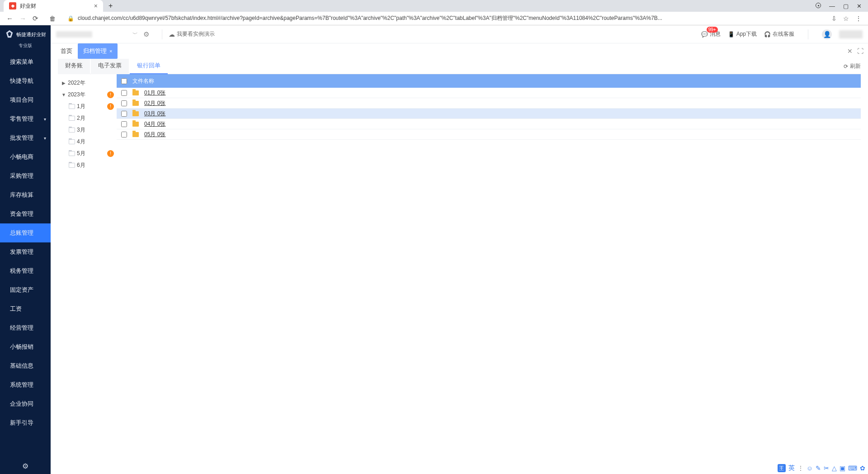 The height and width of the screenshot is (474, 868). Describe the element at coordinates (66, 51) in the screenshot. I see `page-tab: 首页` at that location.